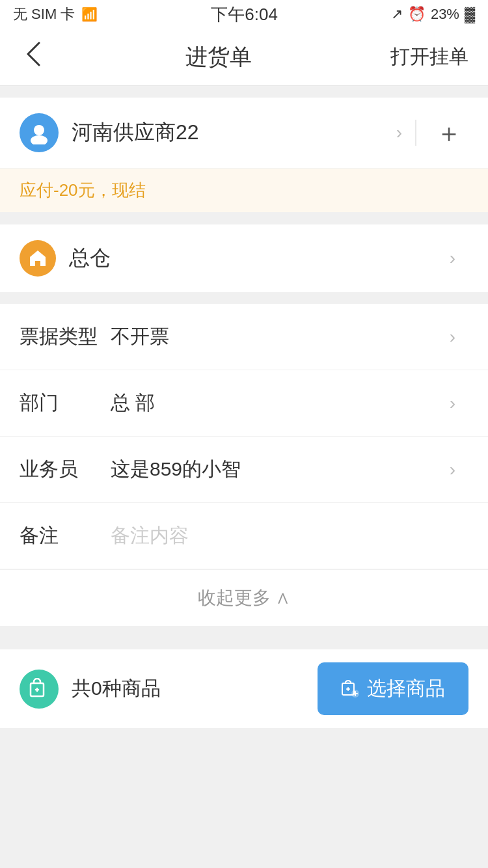 The height and width of the screenshot is (868, 488). Describe the element at coordinates (280, 337) in the screenshot. I see `invoice-type-value: 不开票` at that location.